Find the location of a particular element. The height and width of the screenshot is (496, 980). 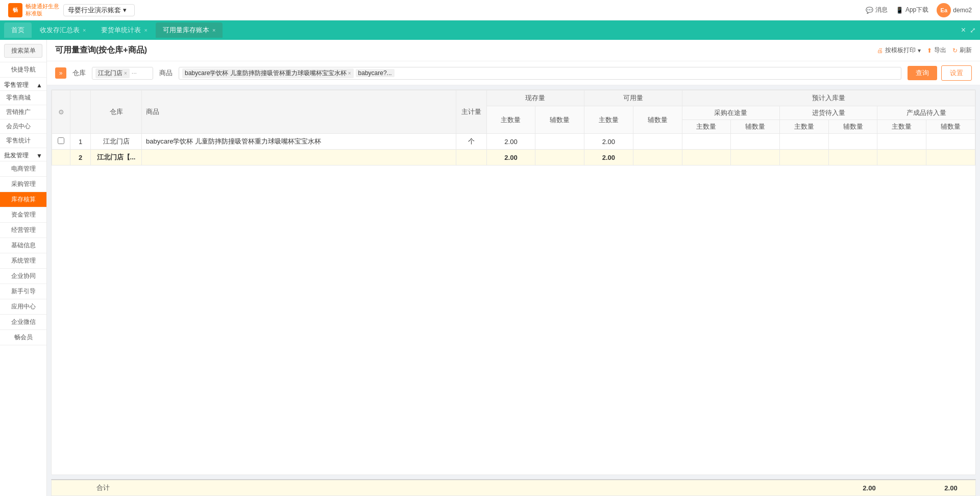

row2-avail-main: 2.00 is located at coordinates (609, 157).